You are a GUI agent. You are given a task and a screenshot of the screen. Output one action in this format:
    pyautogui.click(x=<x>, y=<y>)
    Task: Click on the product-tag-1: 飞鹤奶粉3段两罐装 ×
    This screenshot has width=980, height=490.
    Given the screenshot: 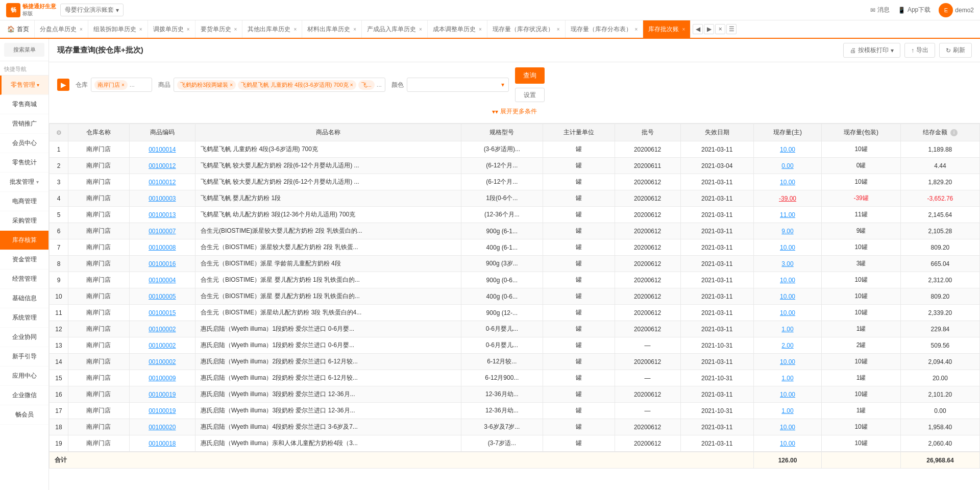 What is the action you would take?
    pyautogui.click(x=206, y=85)
    